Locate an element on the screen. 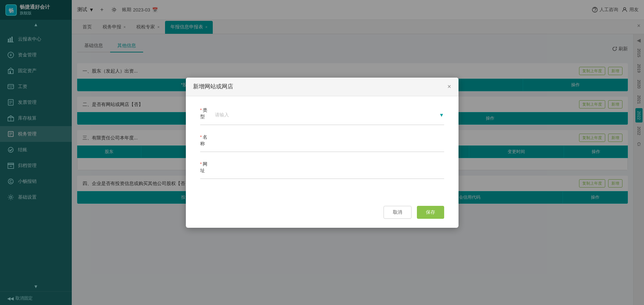  name-label: *名称 is located at coordinates (206, 140).